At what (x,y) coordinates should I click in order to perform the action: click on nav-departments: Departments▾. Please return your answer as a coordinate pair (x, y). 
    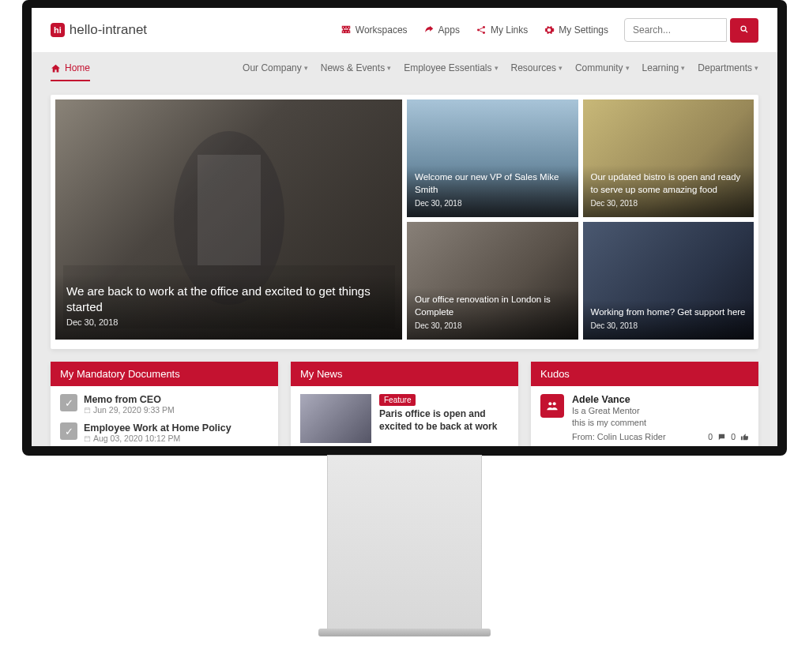
    Looking at the image, I should click on (728, 68).